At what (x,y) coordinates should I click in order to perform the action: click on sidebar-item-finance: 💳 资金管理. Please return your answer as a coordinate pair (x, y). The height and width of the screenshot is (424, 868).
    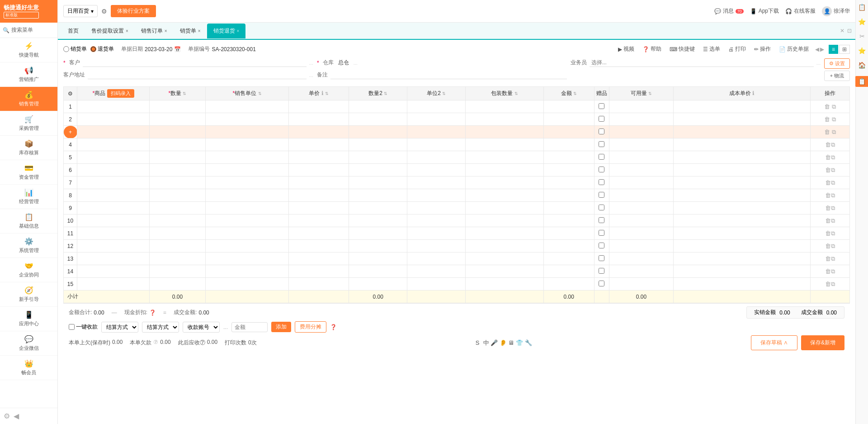
    Looking at the image, I should click on (29, 172).